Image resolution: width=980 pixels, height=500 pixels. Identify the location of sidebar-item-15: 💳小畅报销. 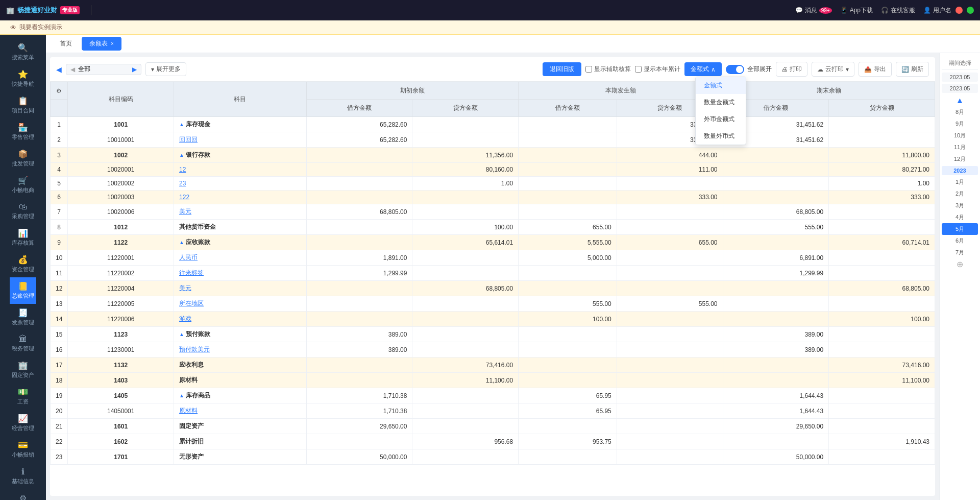
(23, 449).